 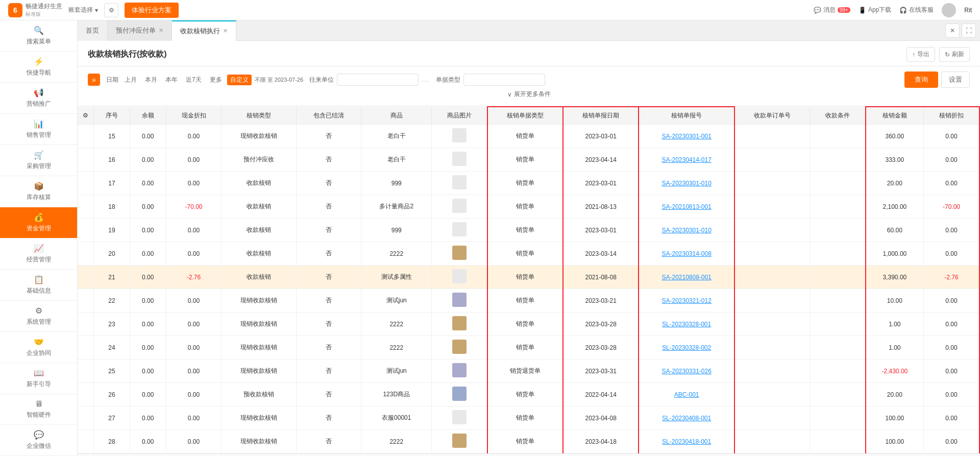 I want to click on sidebar-item-management: 📈 经营管理, so click(x=39, y=254).